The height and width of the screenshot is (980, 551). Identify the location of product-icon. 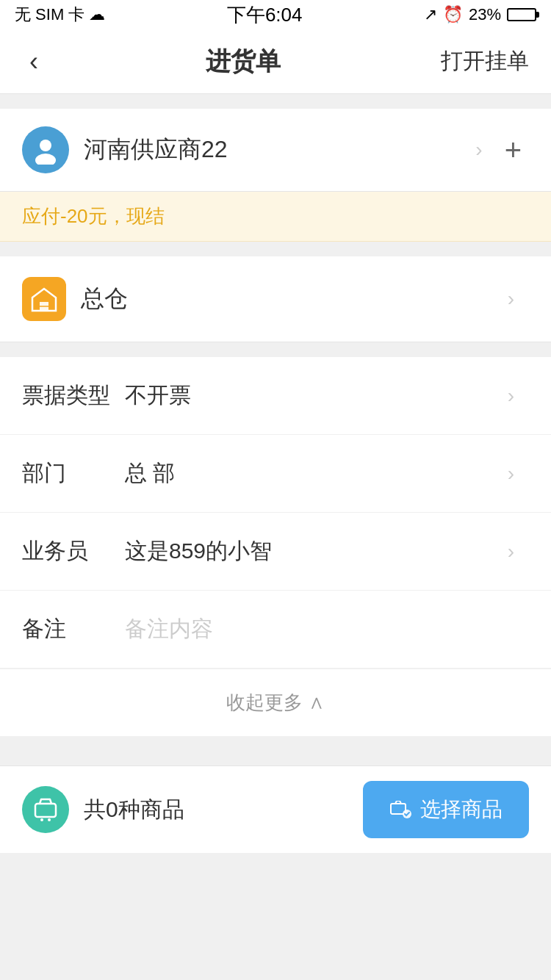
(46, 810).